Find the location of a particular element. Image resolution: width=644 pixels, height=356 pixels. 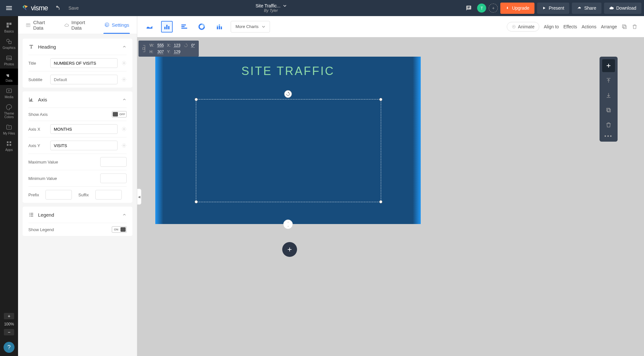

present-button: Present is located at coordinates (553, 8).